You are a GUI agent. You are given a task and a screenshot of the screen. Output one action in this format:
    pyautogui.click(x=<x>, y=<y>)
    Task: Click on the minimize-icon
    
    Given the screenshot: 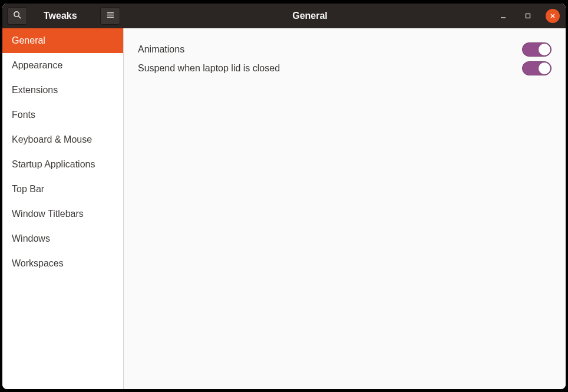 What is the action you would take?
    pyautogui.click(x=503, y=16)
    